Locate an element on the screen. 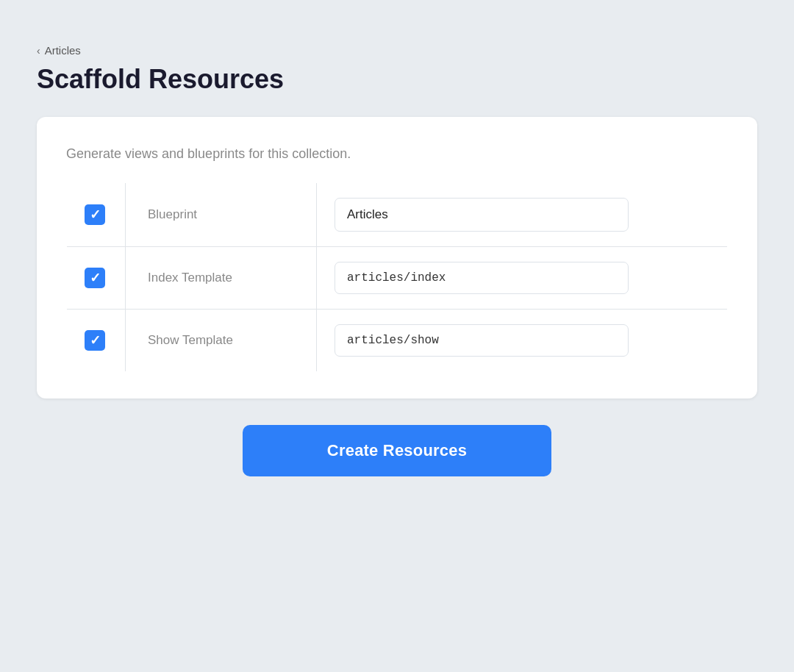  table-row: ✓ Index Template is located at coordinates (397, 278).